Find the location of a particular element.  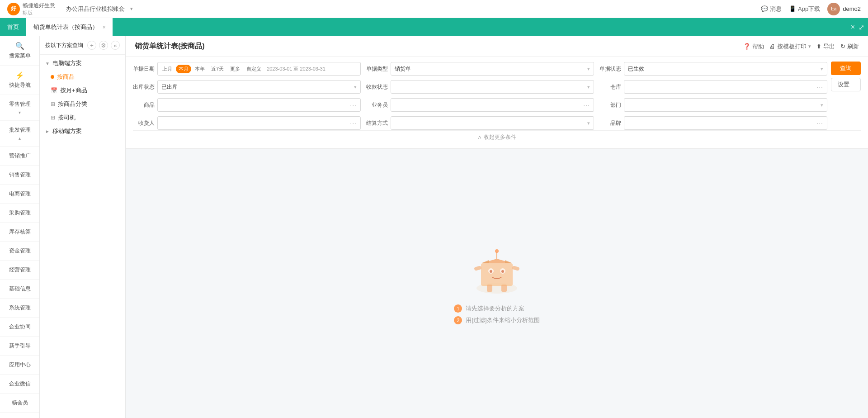

message-icon: 💬 is located at coordinates (764, 9).